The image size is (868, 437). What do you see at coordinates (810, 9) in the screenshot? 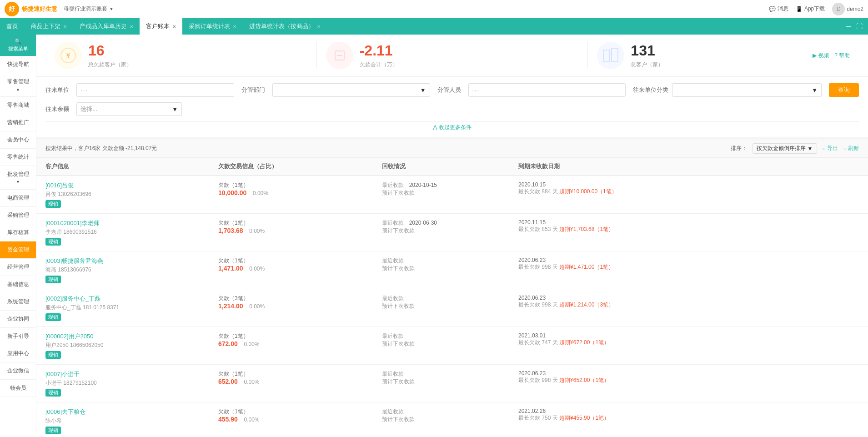
I see `app-download-btn: 📱 App下载` at bounding box center [810, 9].